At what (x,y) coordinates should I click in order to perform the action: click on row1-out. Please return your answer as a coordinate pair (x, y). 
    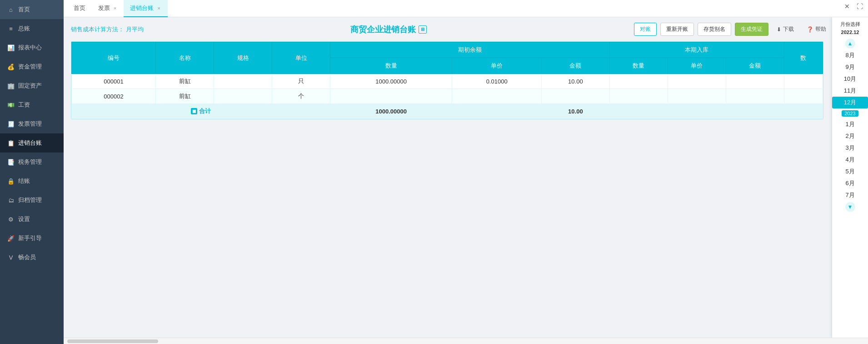
    Looking at the image, I should click on (803, 82).